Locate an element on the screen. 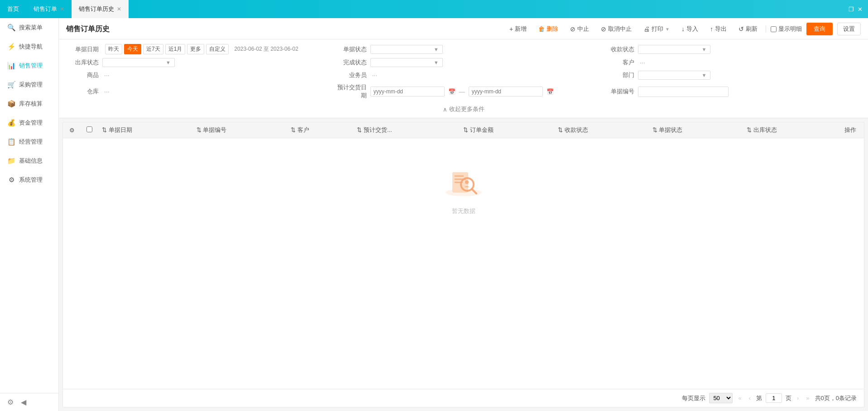  warehouse-label: 仓库 is located at coordinates (84, 92).